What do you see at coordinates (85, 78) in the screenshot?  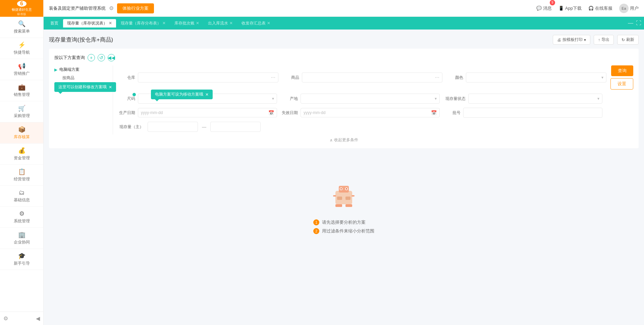 I see `by-goods-item: 按商品` at bounding box center [85, 78].